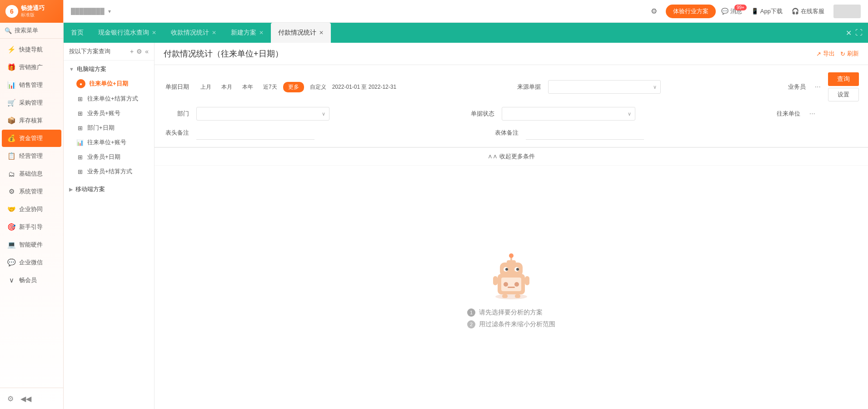  I want to click on date-btn-last-month: 上月, so click(206, 87).